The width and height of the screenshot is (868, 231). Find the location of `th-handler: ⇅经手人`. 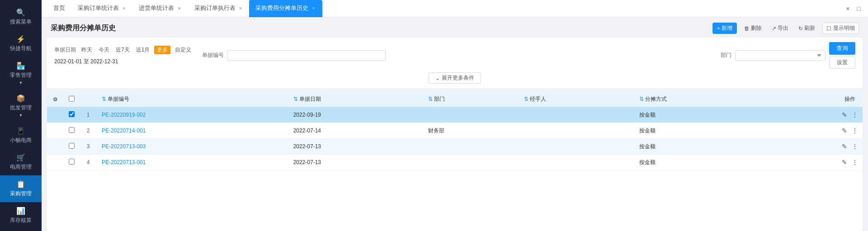

th-handler: ⇅经手人 is located at coordinates (576, 99).